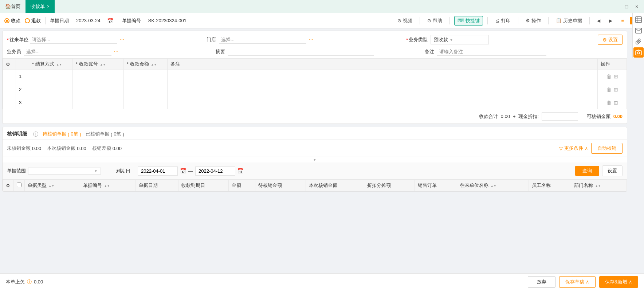 The width and height of the screenshot is (644, 290). I want to click on row3-account, so click(98, 103).